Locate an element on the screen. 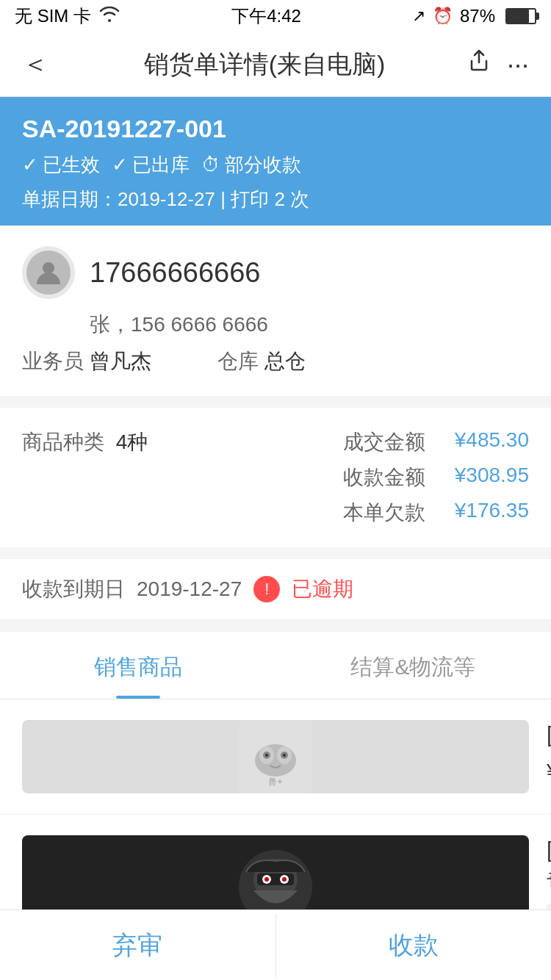  receipt-label: 收款金额 is located at coordinates (384, 478).